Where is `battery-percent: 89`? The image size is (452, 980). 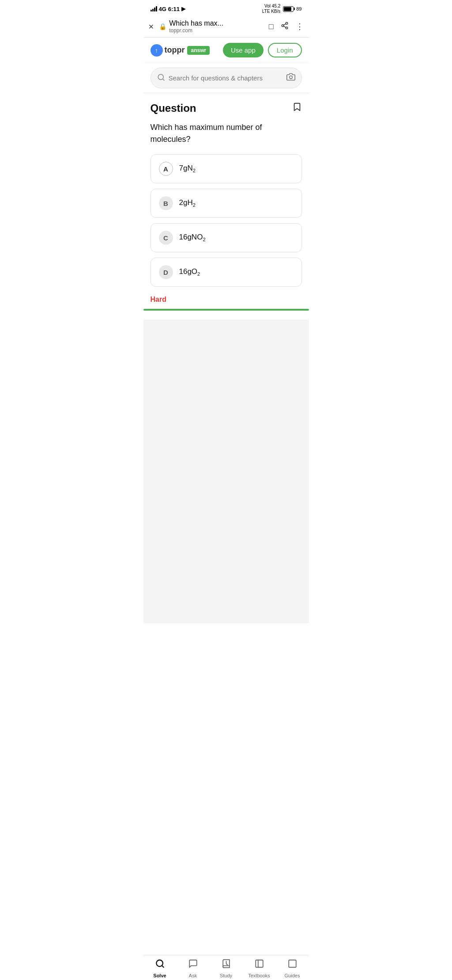 battery-percent: 89 is located at coordinates (299, 9).